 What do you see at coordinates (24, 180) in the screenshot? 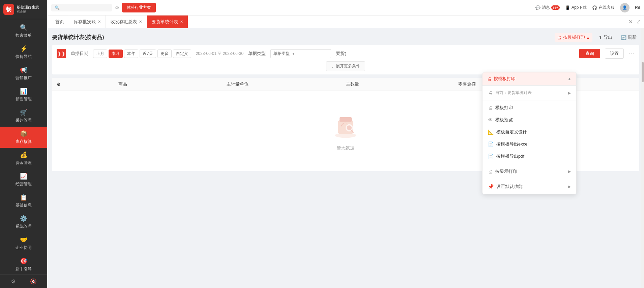
I see `sidebar-item-operation: 📈 经营管理` at bounding box center [24, 180].